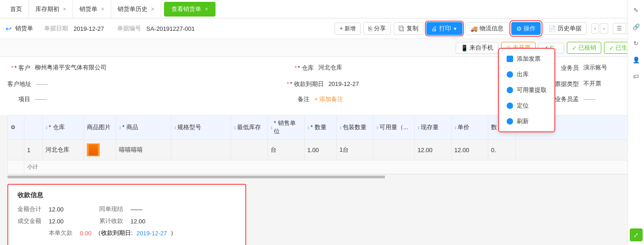  I want to click on address-value: ——, so click(62, 84).